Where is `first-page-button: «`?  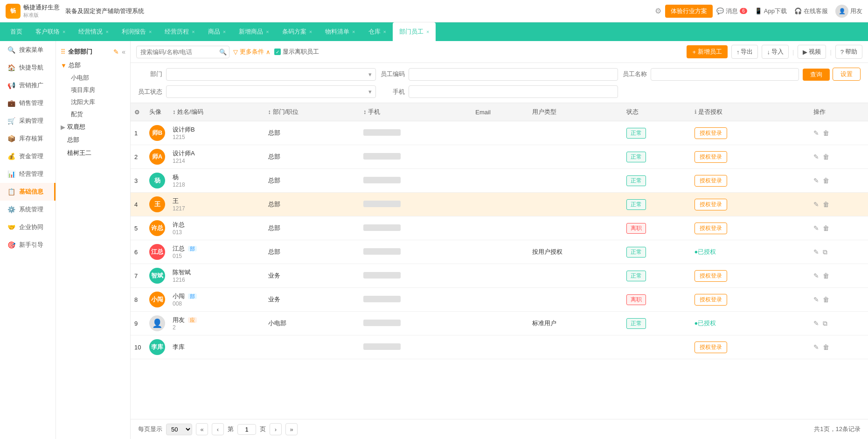
first-page-button: « is located at coordinates (202, 429).